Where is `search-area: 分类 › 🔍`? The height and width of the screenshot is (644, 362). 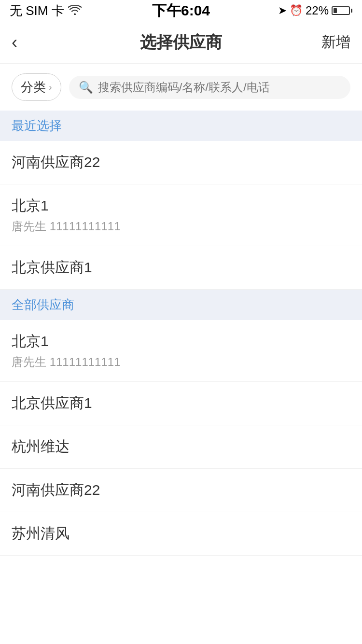 search-area: 分类 › 🔍 is located at coordinates (181, 87).